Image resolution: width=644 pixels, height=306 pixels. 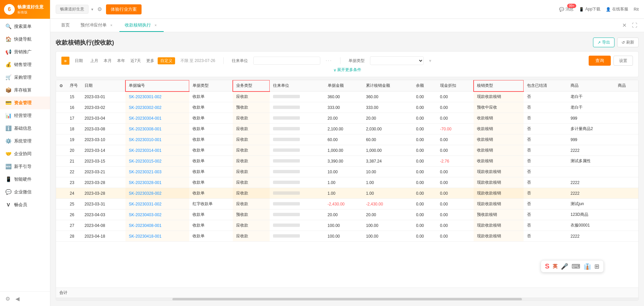 What do you see at coordinates (25, 141) in the screenshot?
I see `sidebar-item-system: ⚙️ 系统管理` at bounding box center [25, 141].